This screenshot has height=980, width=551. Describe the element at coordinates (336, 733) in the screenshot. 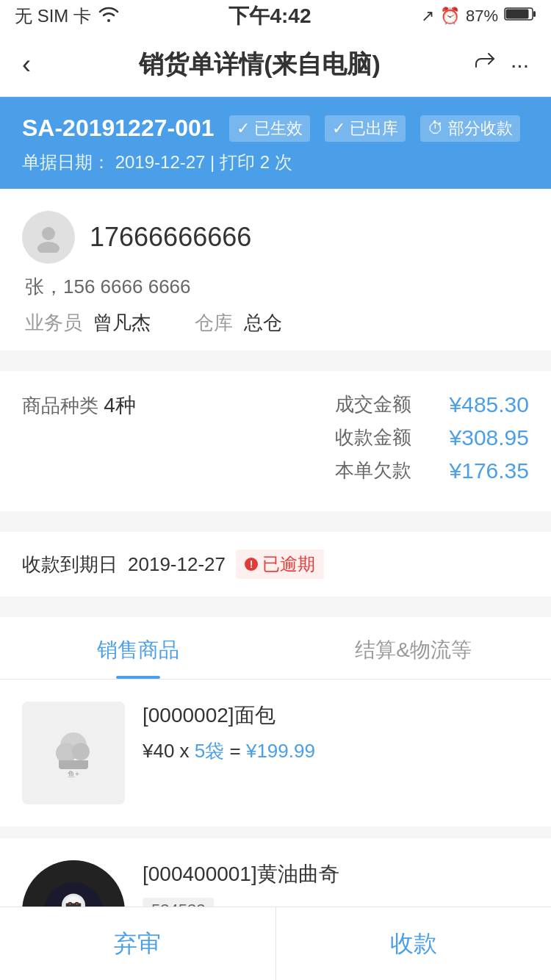

I see `product-info-1: [0000002]面包 ¥40 x 5袋 = ¥199.99` at that location.